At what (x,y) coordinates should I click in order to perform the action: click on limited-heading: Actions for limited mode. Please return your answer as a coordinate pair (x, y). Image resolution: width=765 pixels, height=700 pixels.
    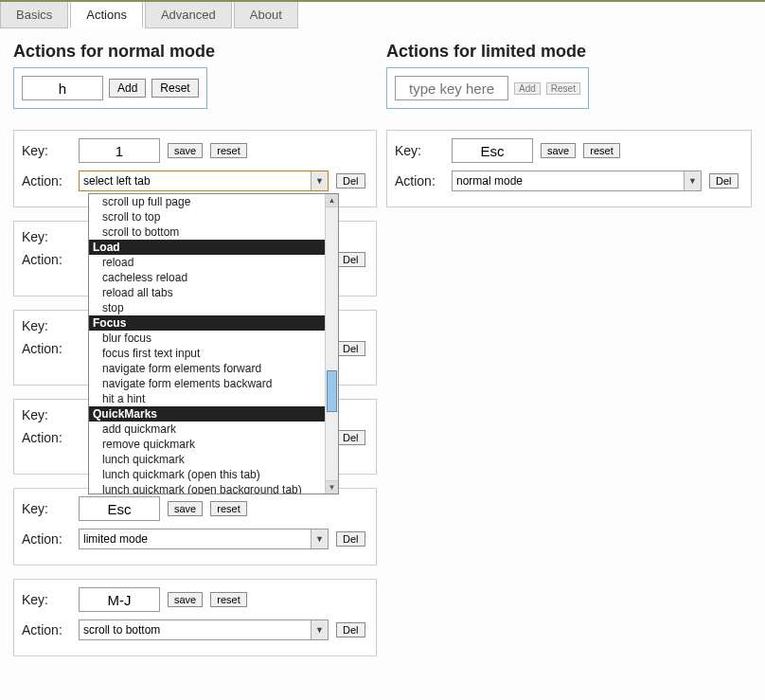
    Looking at the image, I should click on (569, 51).